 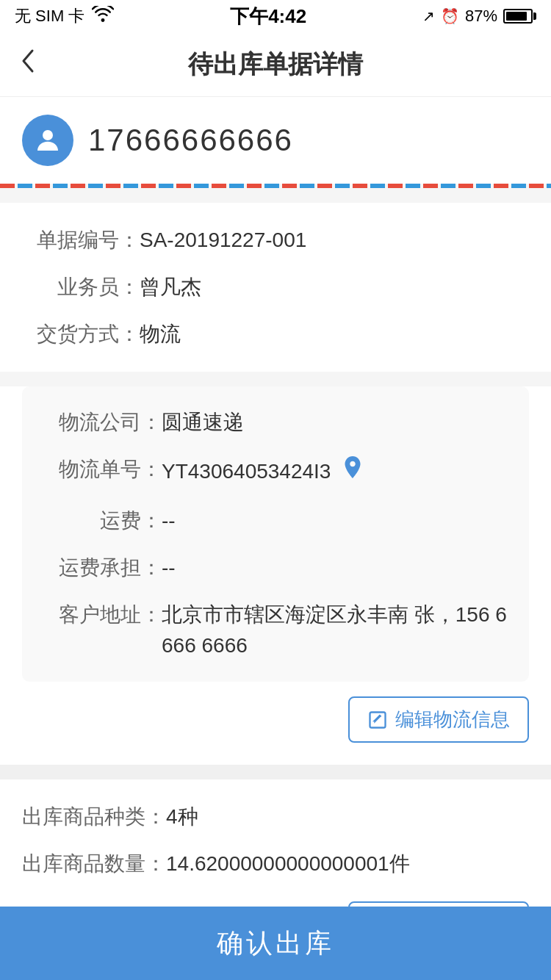 I want to click on logistics-tracking-label: 物流单号：, so click(x=103, y=469).